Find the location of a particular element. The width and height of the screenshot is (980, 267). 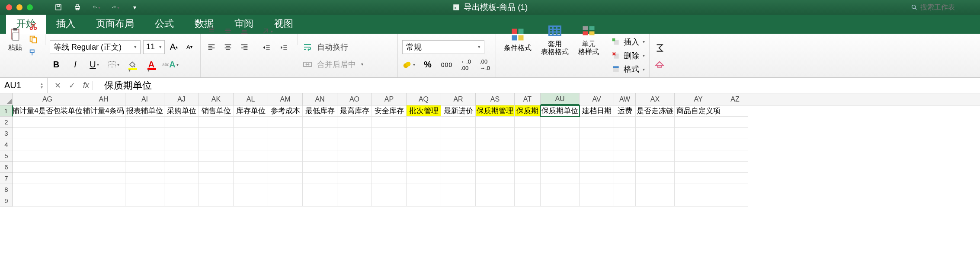

row-header-7: 7 is located at coordinates (6, 178).